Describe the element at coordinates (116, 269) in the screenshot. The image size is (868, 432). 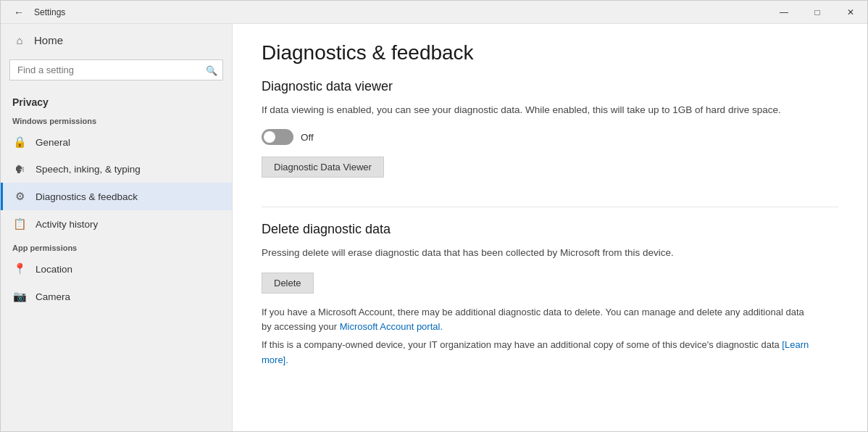
I see `sidebar-item-location: 📍 Location` at that location.